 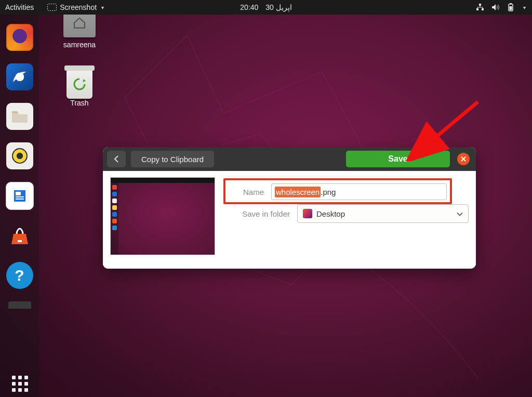 I want to click on top-bar: Activities Screenshot ▾ 20:40 اپریل 30, so click(x=266, y=7).